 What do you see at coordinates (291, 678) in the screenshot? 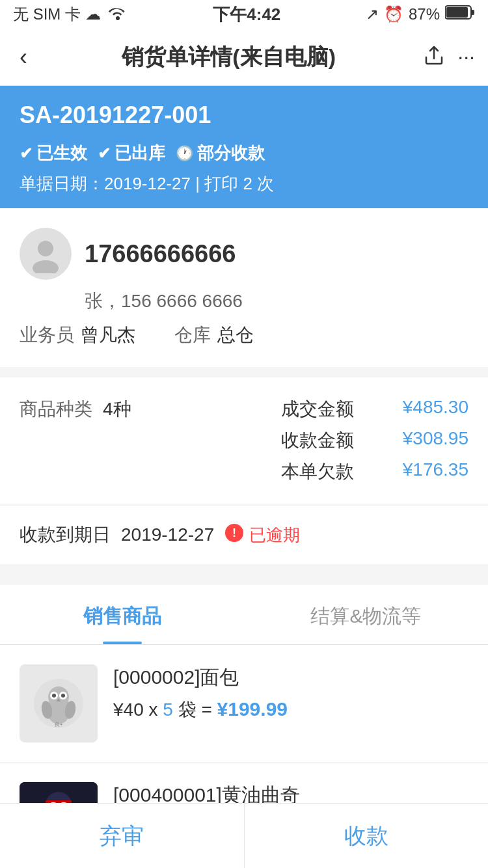
I see `product-name-1: [0000002]面包` at bounding box center [291, 678].